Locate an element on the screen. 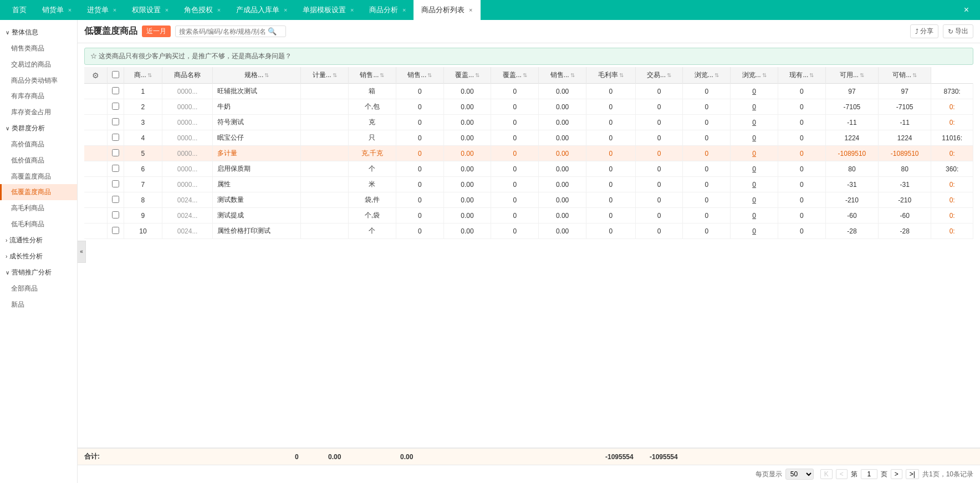 Image resolution: width=980 pixels, height=483 pixels. sidebar-item-low-coverage: 低覆盖度商品 is located at coordinates (39, 192).